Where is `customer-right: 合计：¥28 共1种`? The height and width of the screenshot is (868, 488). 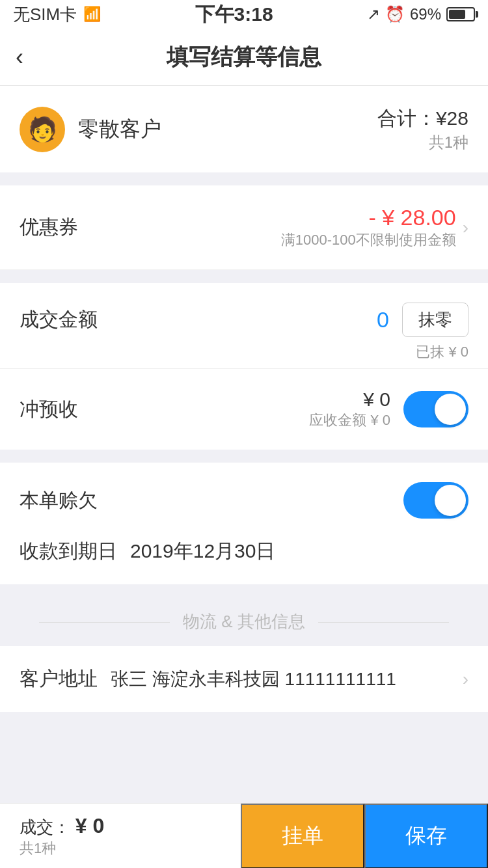 customer-right: 合计：¥28 共1种 is located at coordinates (423, 129).